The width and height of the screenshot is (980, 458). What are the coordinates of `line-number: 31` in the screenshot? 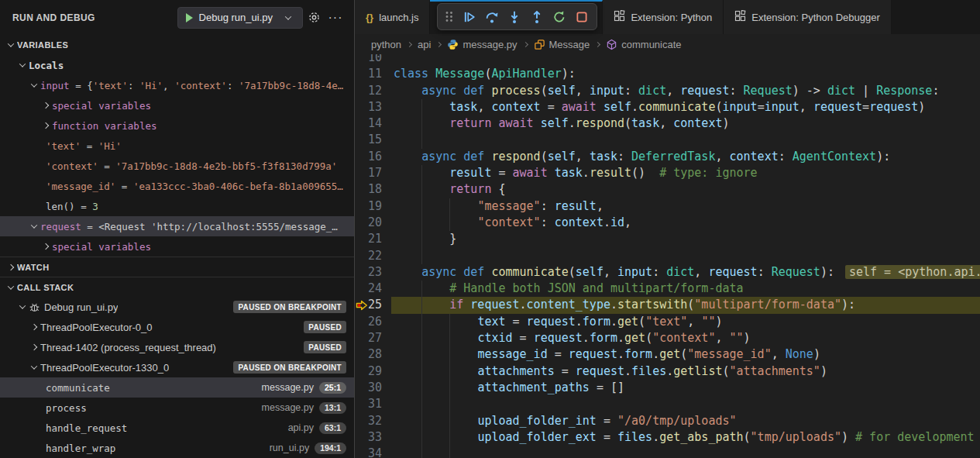 It's located at (369, 405).